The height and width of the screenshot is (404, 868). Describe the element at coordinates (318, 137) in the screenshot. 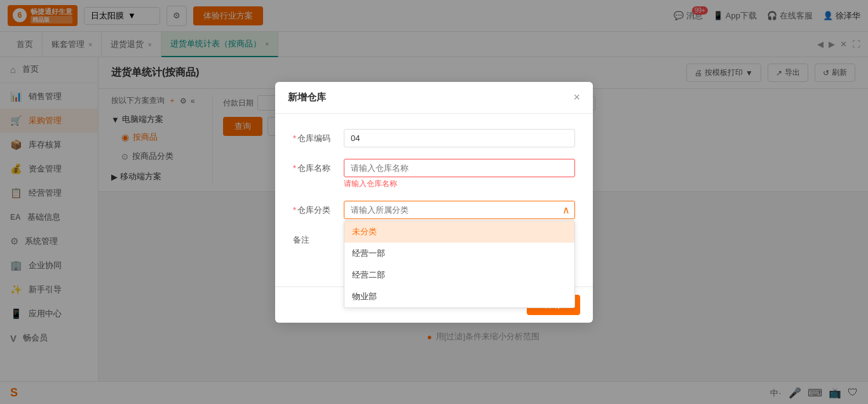

I see `code-label: * 仓库编码` at that location.